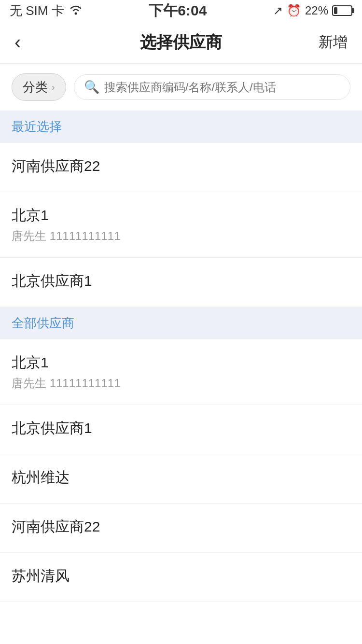  Describe the element at coordinates (37, 11) in the screenshot. I see `sim-status: 无 SIM 卡` at that location.